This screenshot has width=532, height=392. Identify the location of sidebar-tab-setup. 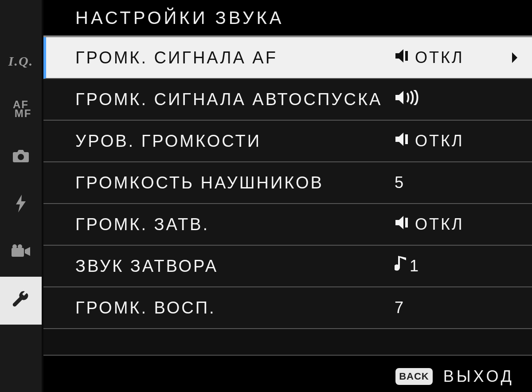
(21, 301).